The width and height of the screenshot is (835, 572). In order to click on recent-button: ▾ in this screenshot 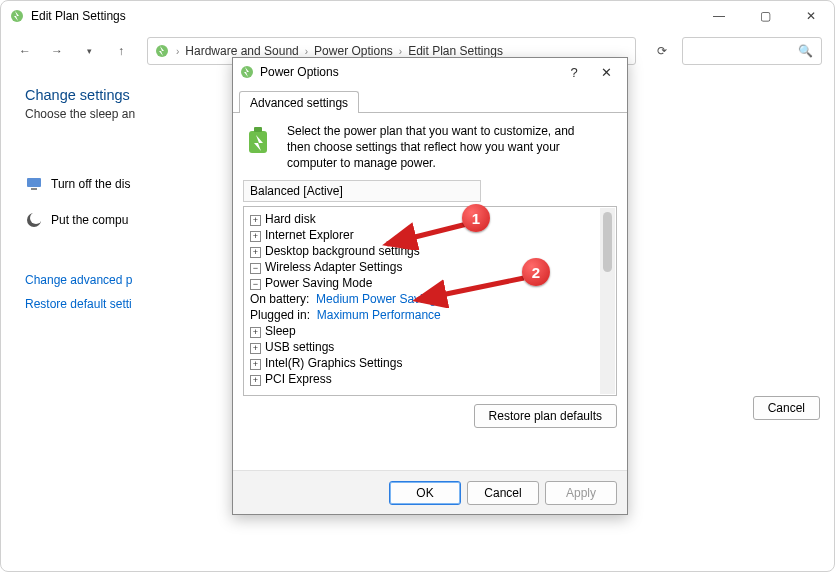, I will do `click(89, 51)`.